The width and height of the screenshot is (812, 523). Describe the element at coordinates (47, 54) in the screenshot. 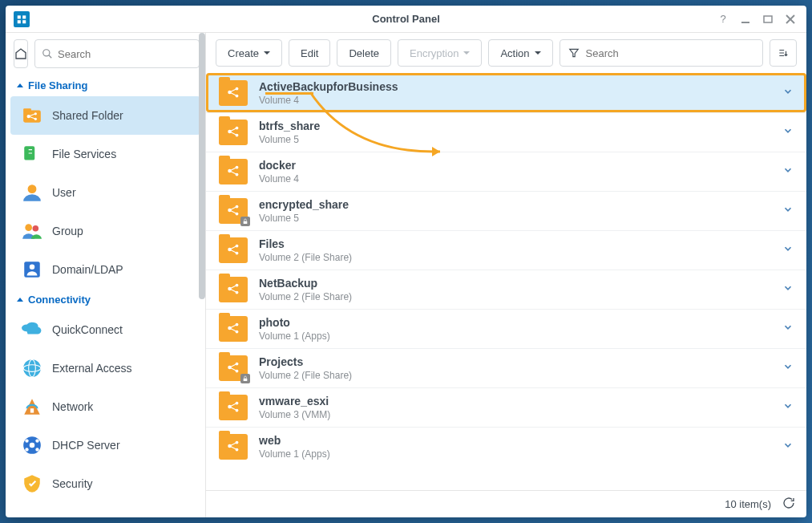

I see `search-icon` at that location.